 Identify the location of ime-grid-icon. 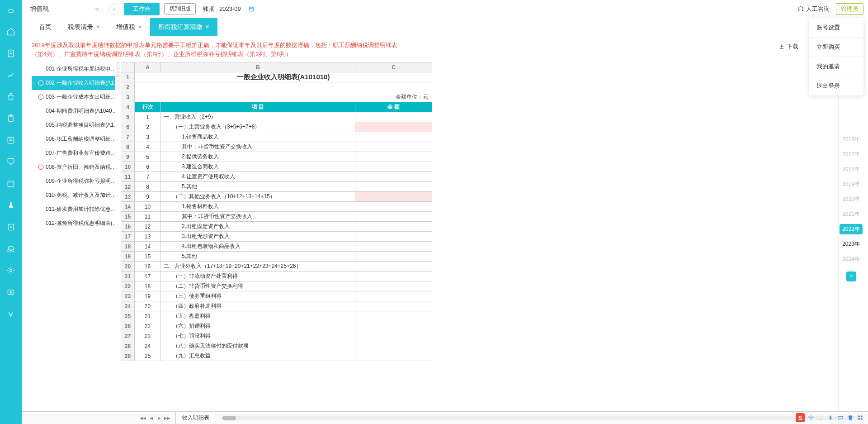
(860, 418).